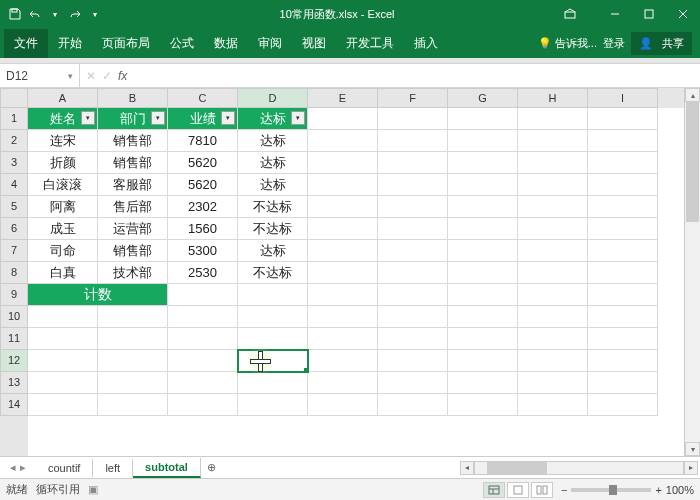 The width and height of the screenshot is (700, 500). I want to click on cell-score: 5620, so click(203, 163).